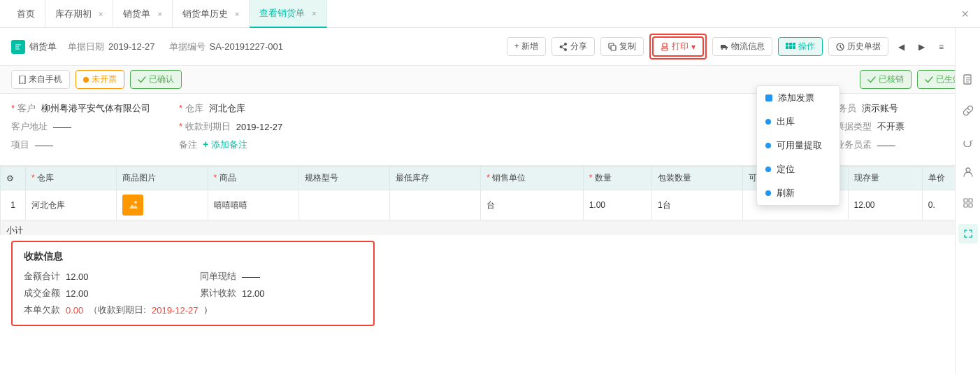  What do you see at coordinates (786, 169) in the screenshot?
I see `location-label: 定位` at bounding box center [786, 169].